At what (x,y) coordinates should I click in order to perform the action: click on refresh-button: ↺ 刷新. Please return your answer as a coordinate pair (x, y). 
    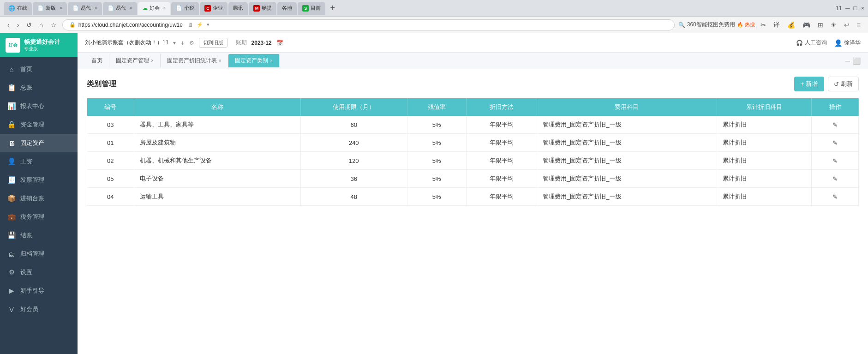
    Looking at the image, I should click on (844, 84).